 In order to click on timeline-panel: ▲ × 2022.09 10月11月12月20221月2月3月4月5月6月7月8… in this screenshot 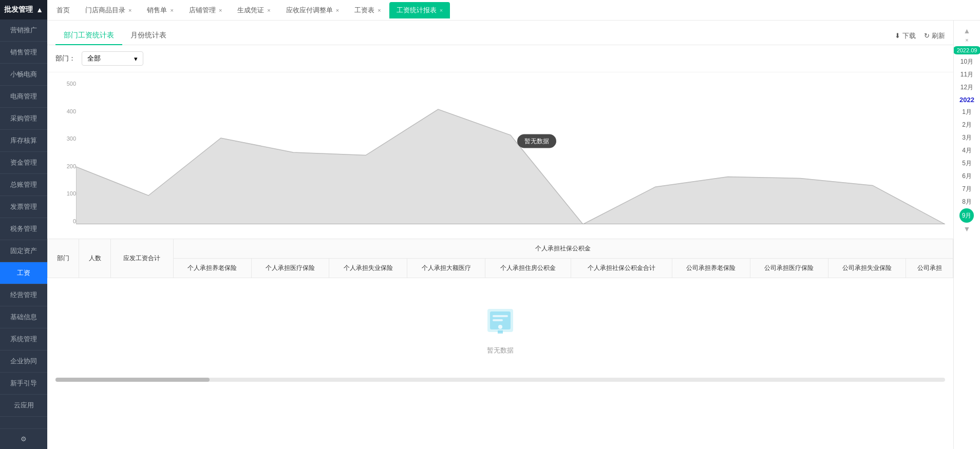, I will do `click(967, 235)`.